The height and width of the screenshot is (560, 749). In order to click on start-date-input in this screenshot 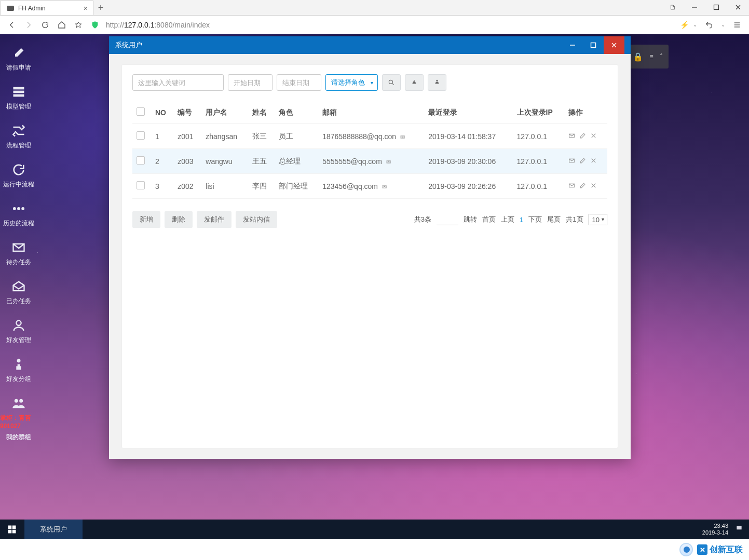, I will do `click(250, 83)`.